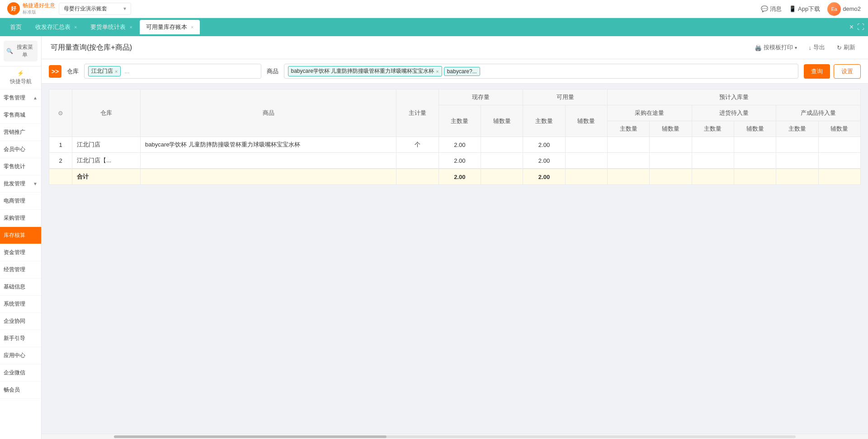 This screenshot has height=439, width=868. I want to click on close-receipt-summary: ×, so click(75, 27).